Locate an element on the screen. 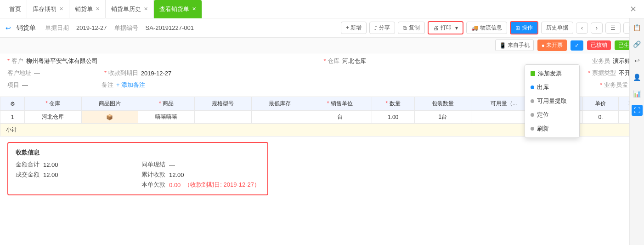  payment-date-field: 收款到期日 2019-12-27 is located at coordinates (138, 73).